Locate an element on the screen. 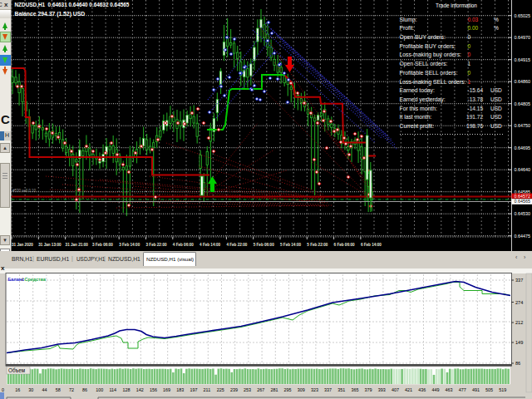  svg-text: 3 Feb 14:00 is located at coordinates (130, 244).